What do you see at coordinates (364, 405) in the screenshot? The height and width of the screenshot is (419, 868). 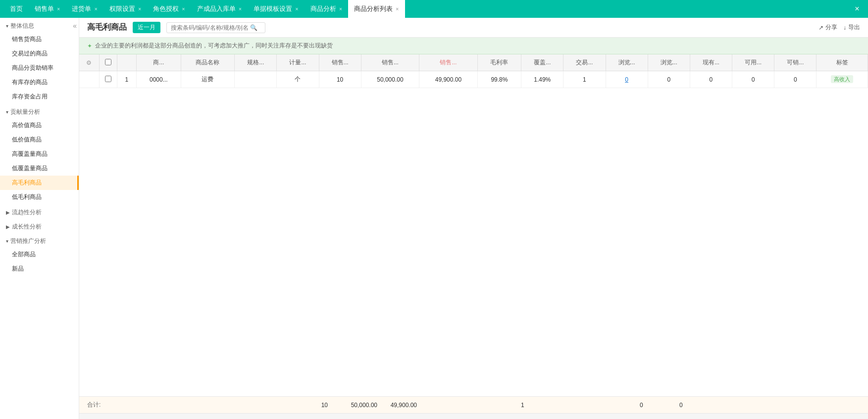 I see `footer-sales-amount: 50,000.00` at bounding box center [364, 405].